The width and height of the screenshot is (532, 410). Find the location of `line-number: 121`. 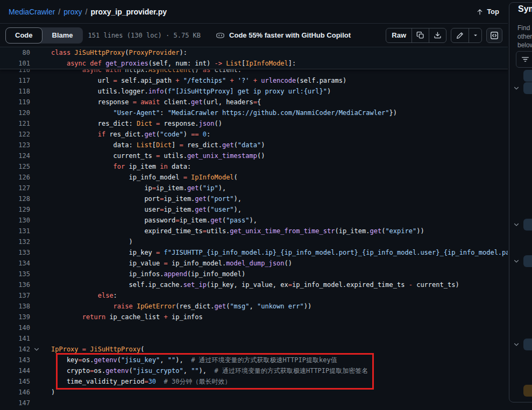

line-number: 121 is located at coordinates (15, 124).